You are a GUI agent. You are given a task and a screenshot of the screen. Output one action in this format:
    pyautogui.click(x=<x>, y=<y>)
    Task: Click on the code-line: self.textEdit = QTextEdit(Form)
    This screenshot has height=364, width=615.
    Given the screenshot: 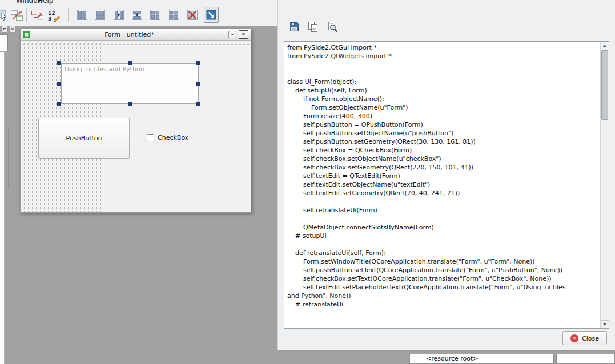 What is the action you would take?
    pyautogui.click(x=444, y=176)
    